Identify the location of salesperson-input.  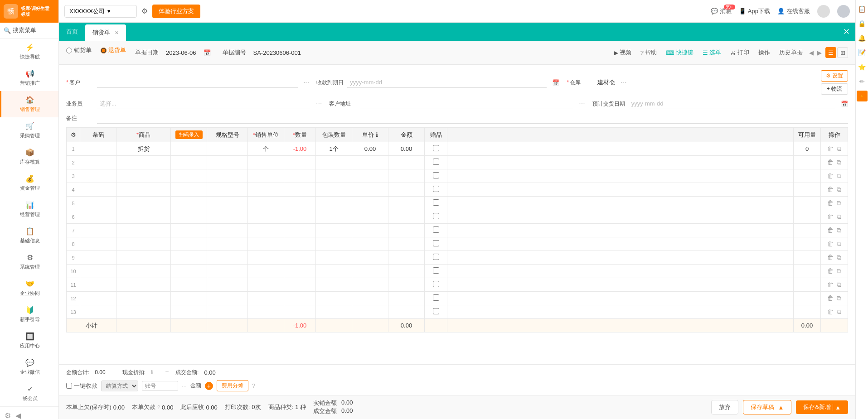
(204, 104).